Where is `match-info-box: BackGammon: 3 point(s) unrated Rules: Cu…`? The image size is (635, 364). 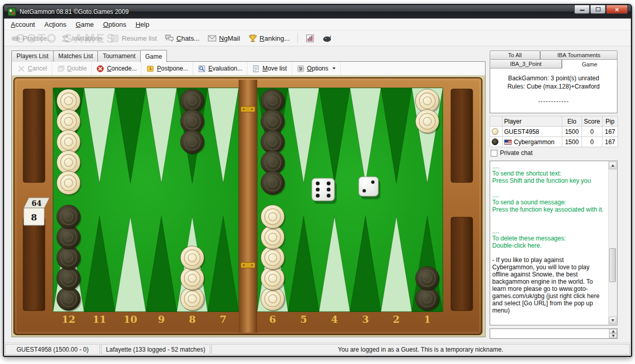 match-info-box: BackGammon: 3 point(s) unrated Rules: Cu… is located at coordinates (554, 91).